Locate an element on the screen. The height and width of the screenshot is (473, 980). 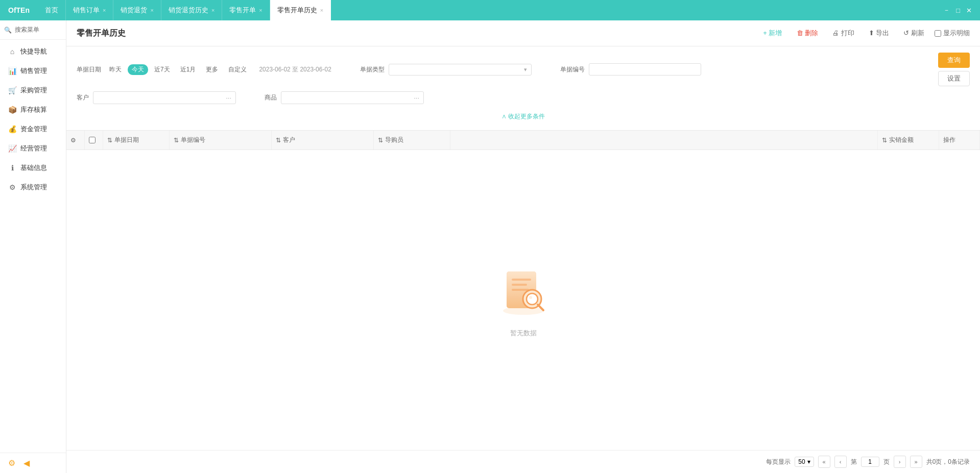
page-size-label: 每页显示 is located at coordinates (778, 462).